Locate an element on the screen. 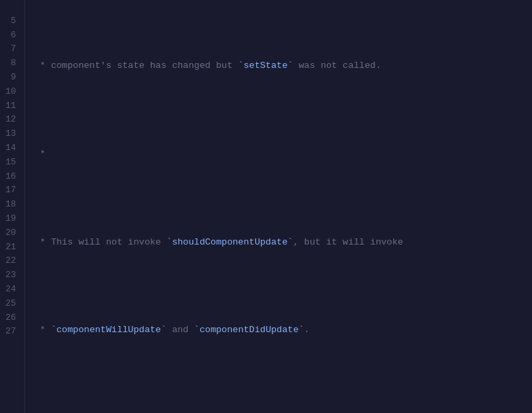 This screenshot has width=532, height=413. line-num-15: 15 is located at coordinates (11, 163).